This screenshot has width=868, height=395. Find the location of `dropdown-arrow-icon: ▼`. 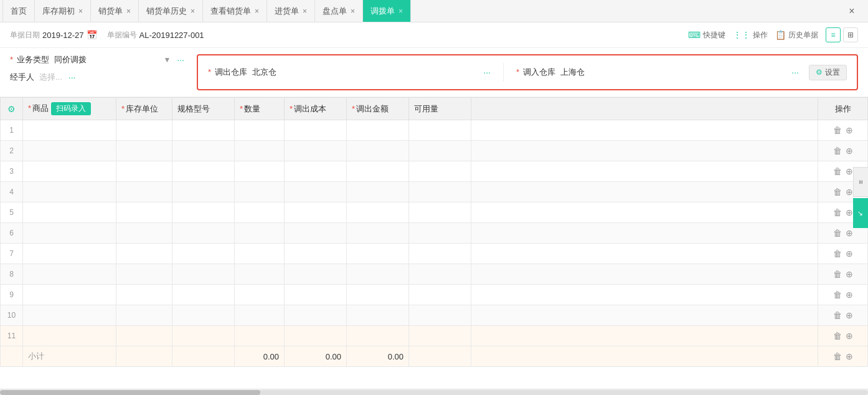

dropdown-arrow-icon: ▼ is located at coordinates (167, 60).